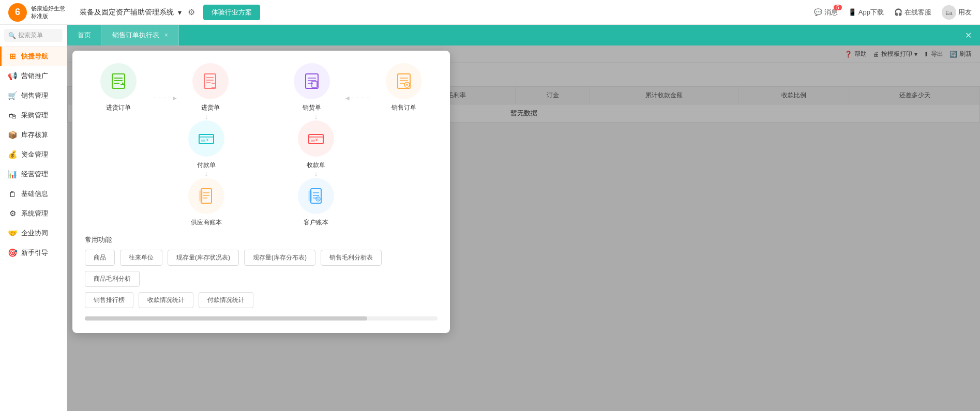  Describe the element at coordinates (35, 115) in the screenshot. I see `menu-label-purchase-mgmt: 采购管理` at that location.